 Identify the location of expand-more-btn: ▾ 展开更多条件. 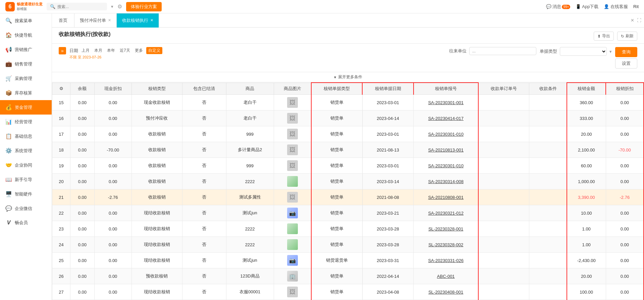
(348, 77).